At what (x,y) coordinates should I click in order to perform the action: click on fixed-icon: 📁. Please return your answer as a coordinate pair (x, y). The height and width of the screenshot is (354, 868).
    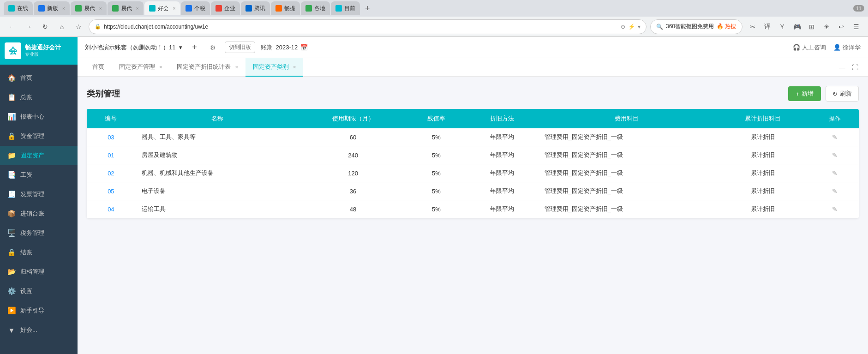
    Looking at the image, I should click on (12, 156).